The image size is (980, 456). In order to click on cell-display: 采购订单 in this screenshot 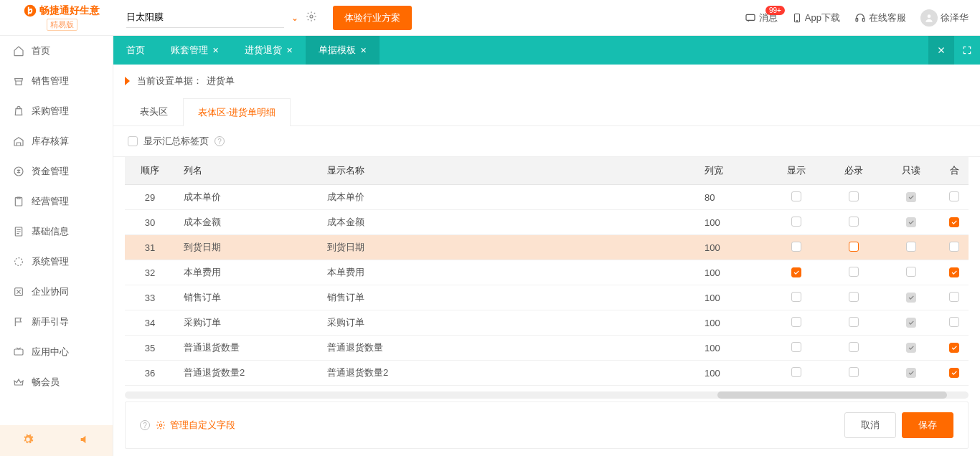, I will do `click(507, 323)`.